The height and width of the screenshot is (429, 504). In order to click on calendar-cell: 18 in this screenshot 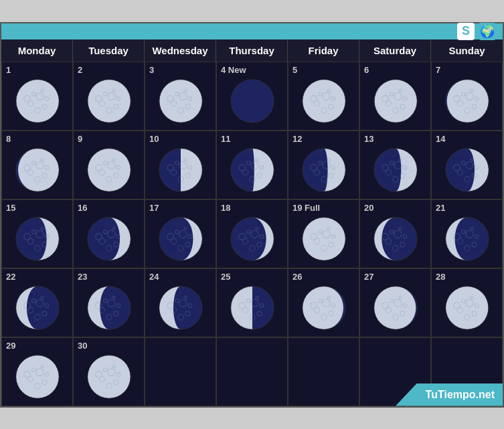, I will do `click(252, 234)`.